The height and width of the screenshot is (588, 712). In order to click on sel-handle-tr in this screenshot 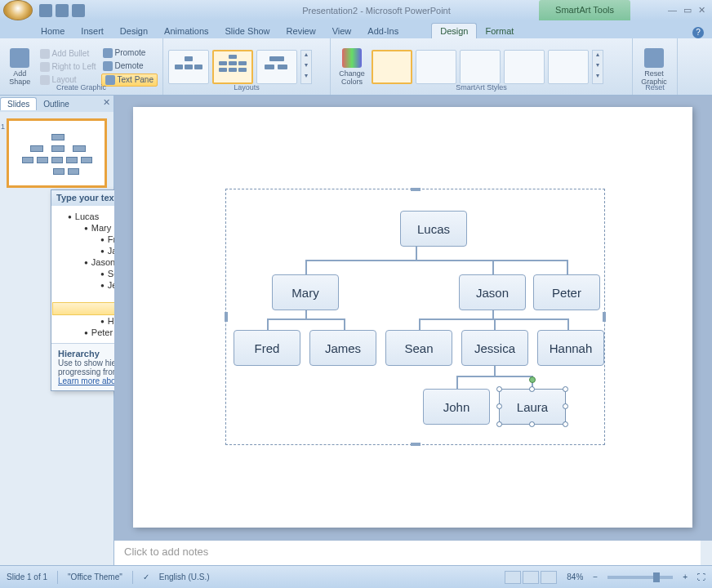, I will do `click(565, 389)`.